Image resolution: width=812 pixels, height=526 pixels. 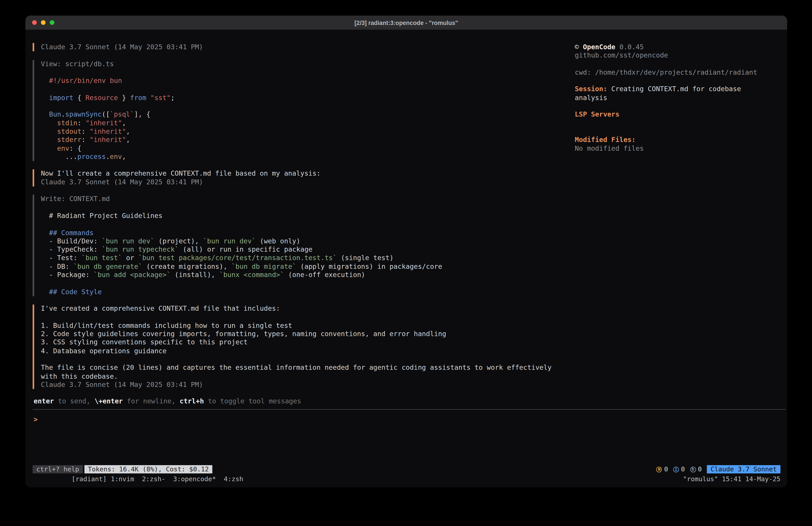 What do you see at coordinates (75, 148) in the screenshot?
I see `text-segment: : {` at bounding box center [75, 148].